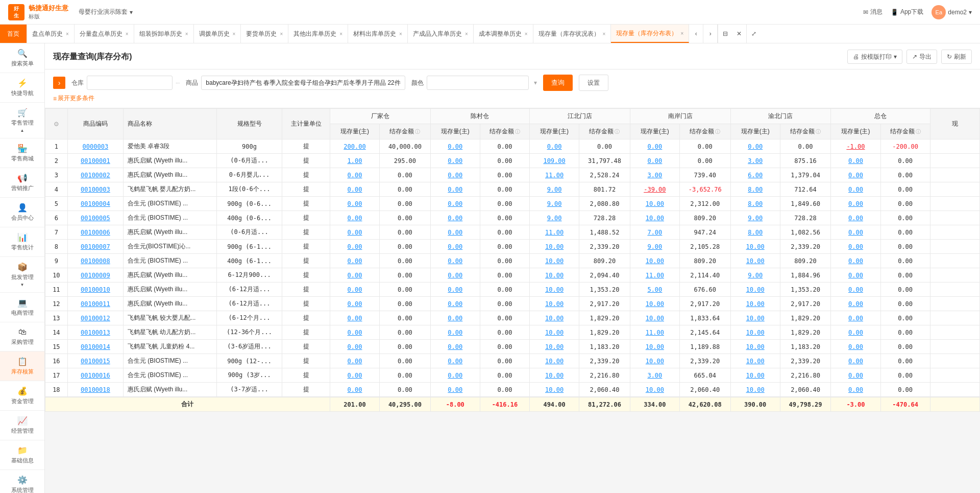 Image resolution: width=980 pixels, height=493 pixels. I want to click on table-cell: 5.00, so click(654, 290).